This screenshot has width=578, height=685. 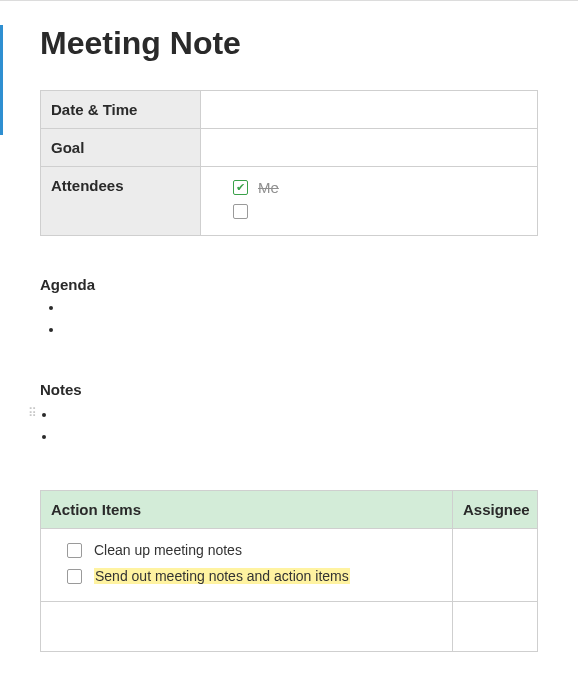 I want to click on action-item-label-1: Send out meeting notes and action items, so click(x=222, y=576).